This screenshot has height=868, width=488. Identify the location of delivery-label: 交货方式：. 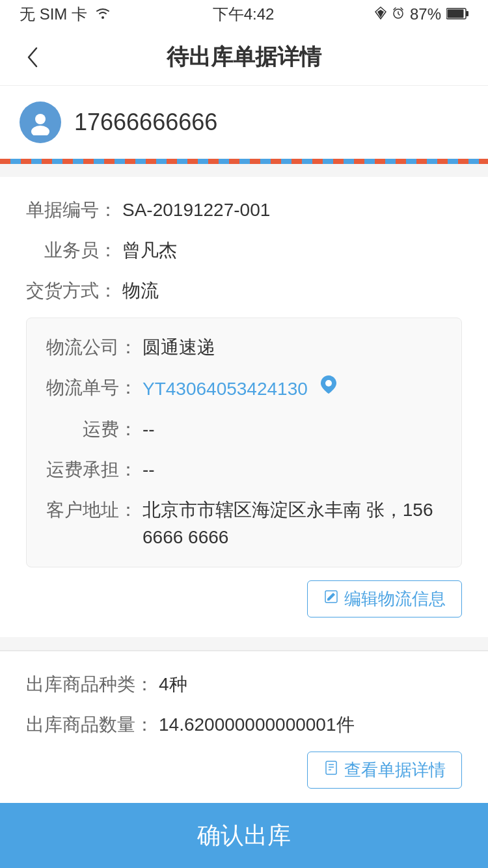
(72, 291).